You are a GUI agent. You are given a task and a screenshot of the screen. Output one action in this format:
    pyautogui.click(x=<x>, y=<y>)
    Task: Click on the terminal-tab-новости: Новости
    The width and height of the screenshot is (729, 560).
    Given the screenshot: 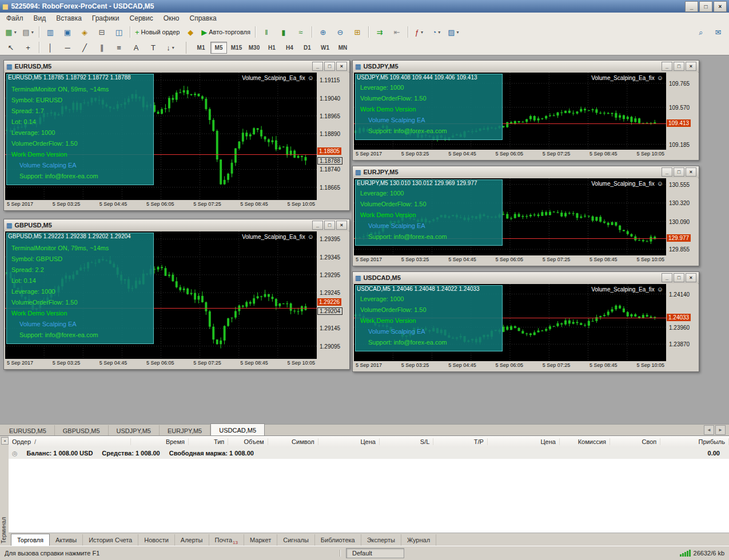 What is the action you would take?
    pyautogui.click(x=157, y=540)
    